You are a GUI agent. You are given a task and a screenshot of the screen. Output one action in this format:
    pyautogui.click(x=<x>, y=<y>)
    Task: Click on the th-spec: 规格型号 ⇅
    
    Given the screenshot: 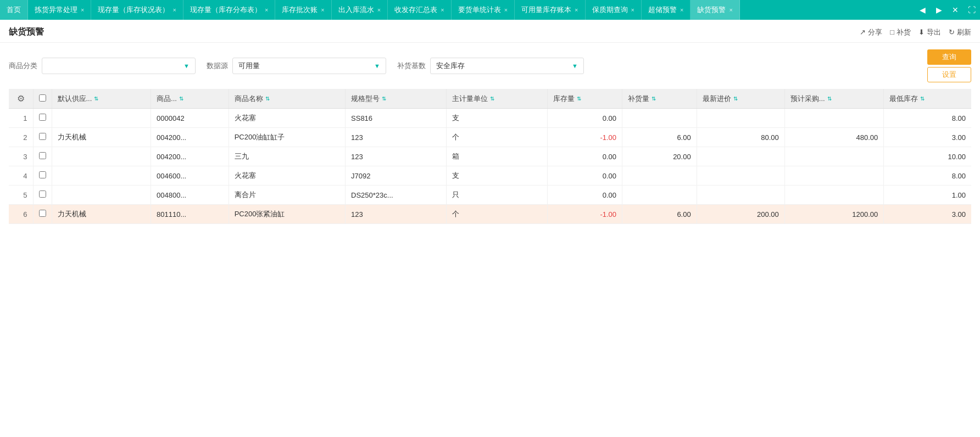 What is the action you would take?
    pyautogui.click(x=396, y=99)
    